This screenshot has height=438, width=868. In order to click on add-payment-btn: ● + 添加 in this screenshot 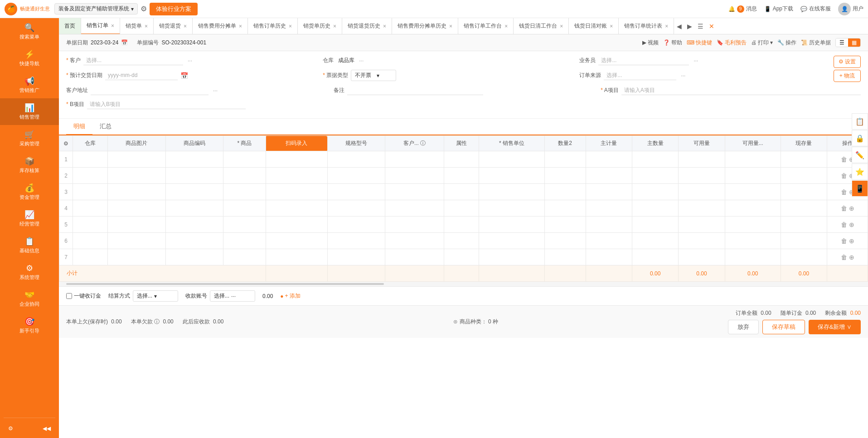, I will do `click(290, 296)`.